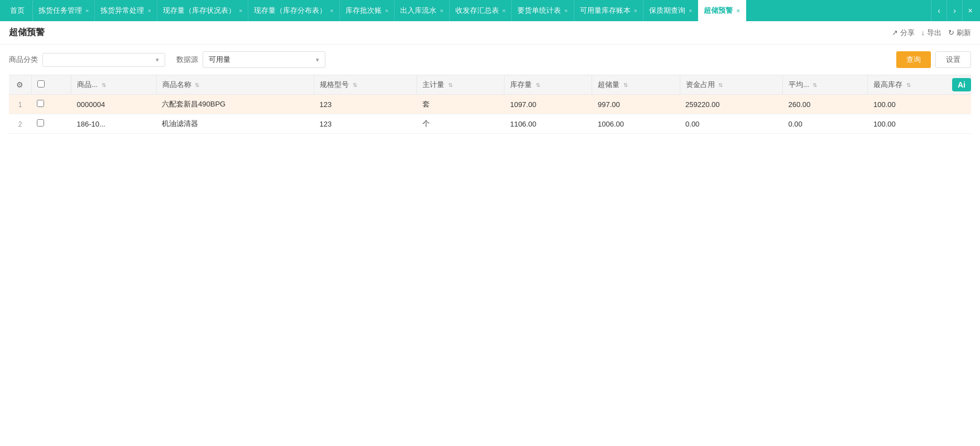 Image resolution: width=980 pixels, height=446 pixels. What do you see at coordinates (114, 105) in the screenshot?
I see `row-code: 0000004` at bounding box center [114, 105].